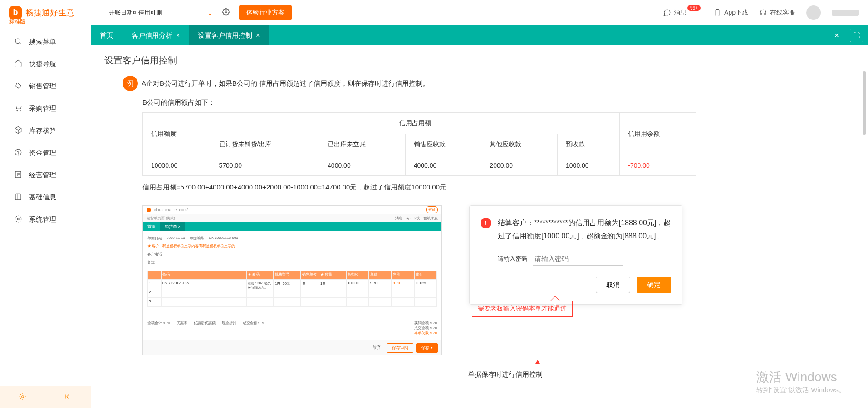 Image resolution: width=868 pixels, height=408 pixels. What do you see at coordinates (50, 13) in the screenshot?
I see `logo-area: b 畅捷通好生意` at bounding box center [50, 13].